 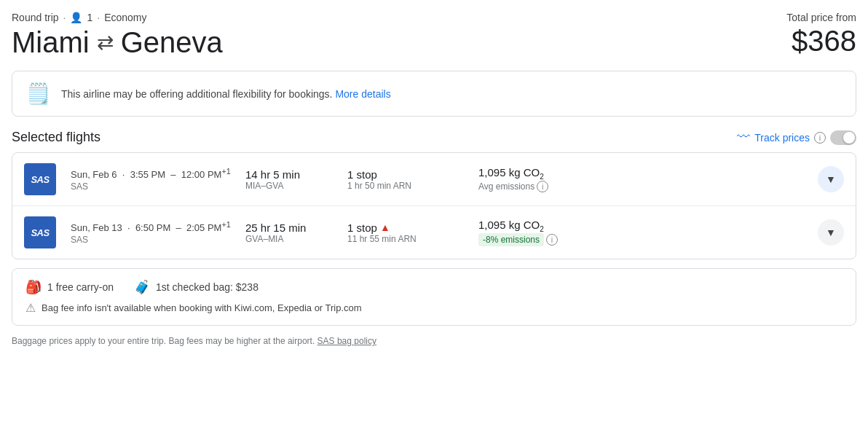 What do you see at coordinates (51, 42) in the screenshot?
I see `origin-city: Miami` at bounding box center [51, 42].